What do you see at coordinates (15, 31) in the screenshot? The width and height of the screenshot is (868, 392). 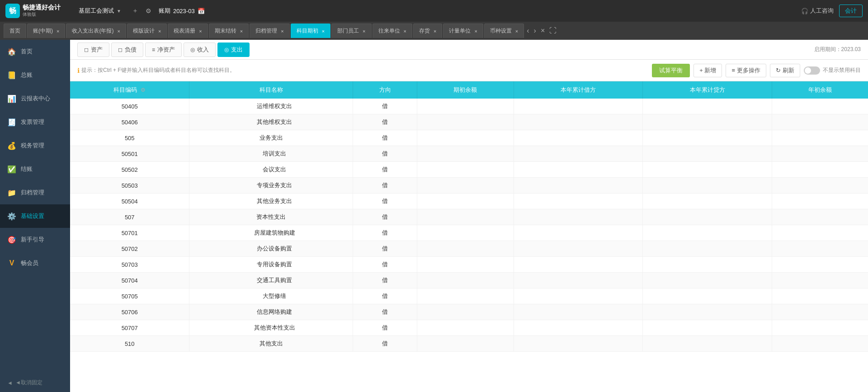 I see `tab-home: 首页` at bounding box center [15, 31].